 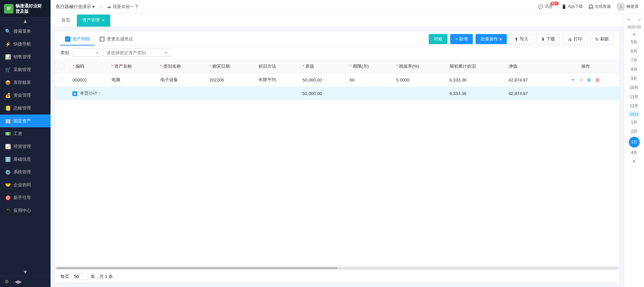 What do you see at coordinates (80, 276) in the screenshot?
I see `per-page-select: 10 20 50 100` at bounding box center [80, 276].